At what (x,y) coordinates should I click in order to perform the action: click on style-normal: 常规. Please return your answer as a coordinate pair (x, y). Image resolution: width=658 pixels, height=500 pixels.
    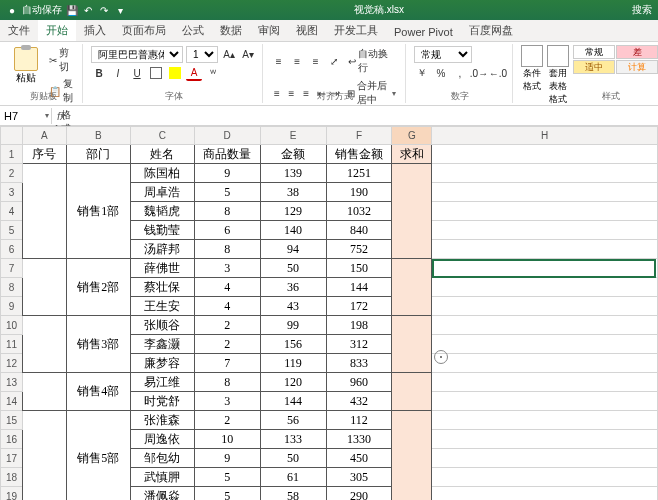
    Looking at the image, I should click on (594, 52).